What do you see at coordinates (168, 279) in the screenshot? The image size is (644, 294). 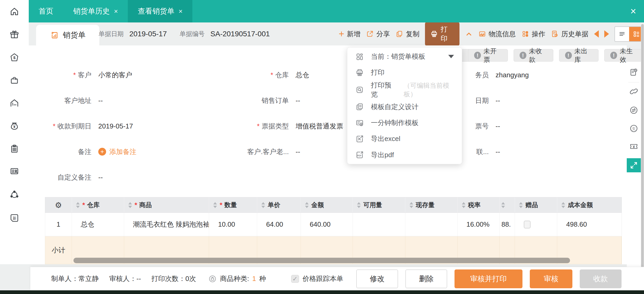 I see `print-count-label: 打印次数：` at bounding box center [168, 279].